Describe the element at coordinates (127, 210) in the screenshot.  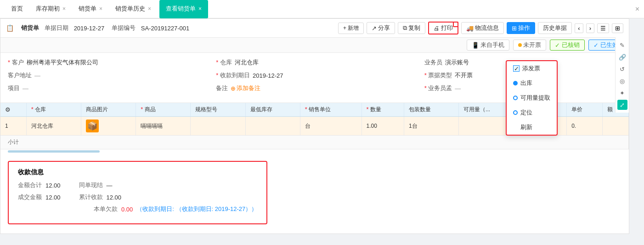
I see `balance-value: 0.00` at that location.